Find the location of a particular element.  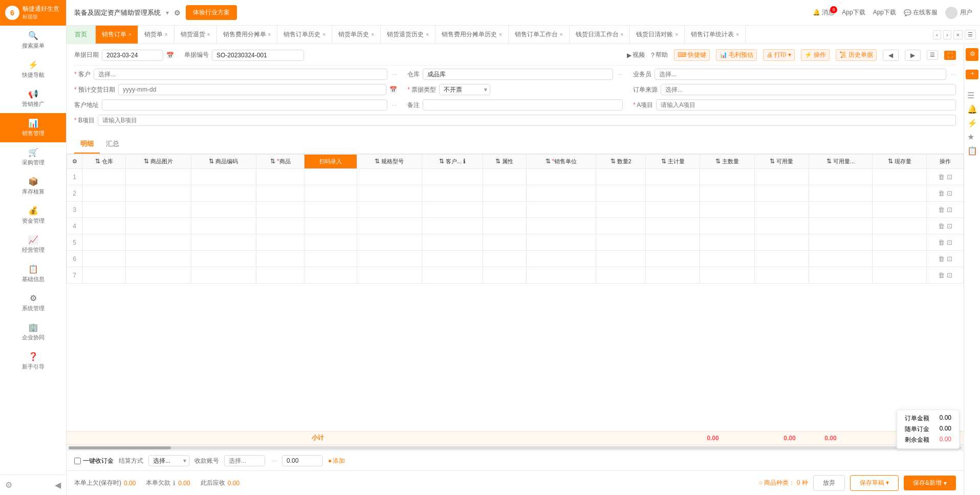

tab-expense-history: 销售费用分摊单历史 × is located at coordinates (472, 35).